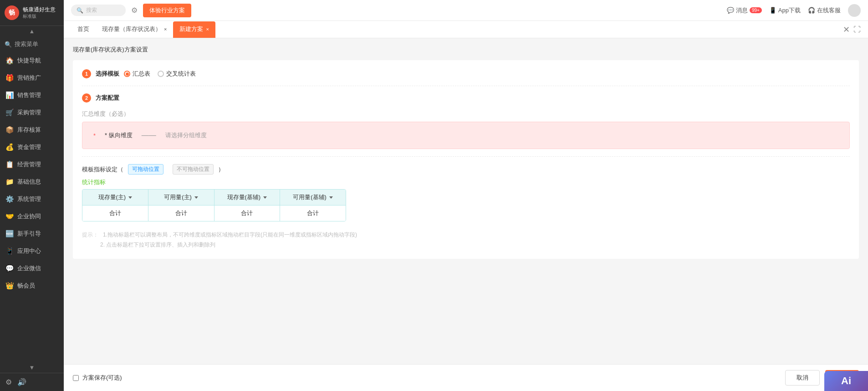 The height and width of the screenshot is (391, 868). I want to click on app-version: 标准版, so click(39, 16).